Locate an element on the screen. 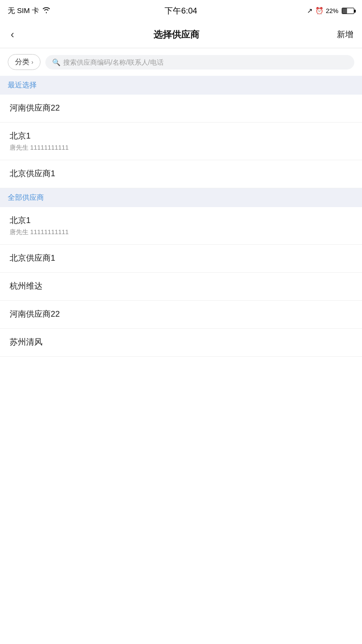  chevron-icon: › is located at coordinates (32, 62).